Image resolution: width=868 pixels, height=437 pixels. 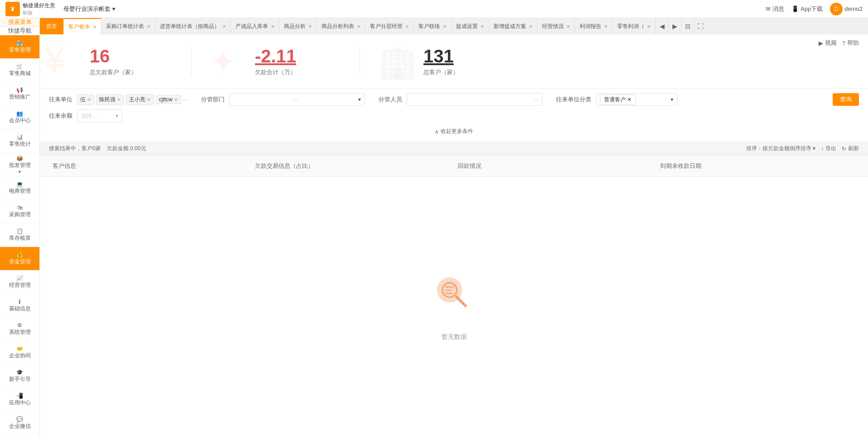 What do you see at coordinates (20, 141) in the screenshot?
I see `sidebar-item-retail-stats: 📊 零售统计` at bounding box center [20, 141].